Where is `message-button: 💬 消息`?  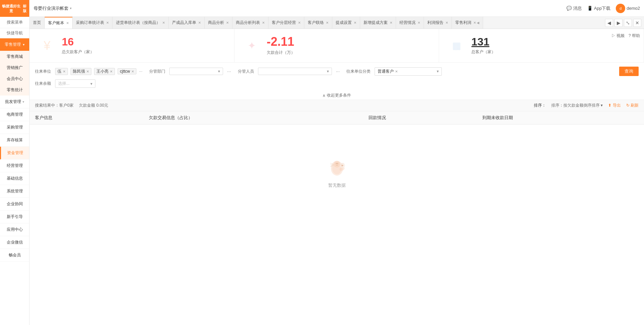 message-button: 💬 消息 is located at coordinates (574, 8).